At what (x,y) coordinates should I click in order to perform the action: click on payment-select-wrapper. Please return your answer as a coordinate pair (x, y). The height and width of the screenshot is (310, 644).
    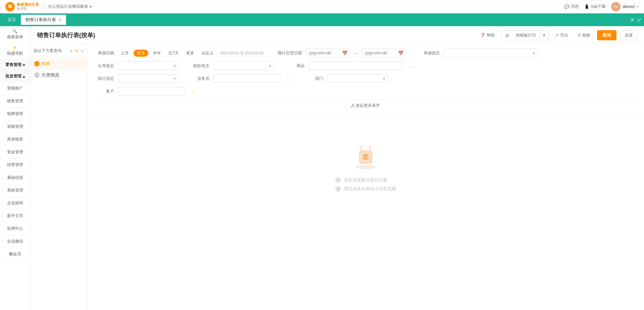
    Looking at the image, I should click on (244, 66).